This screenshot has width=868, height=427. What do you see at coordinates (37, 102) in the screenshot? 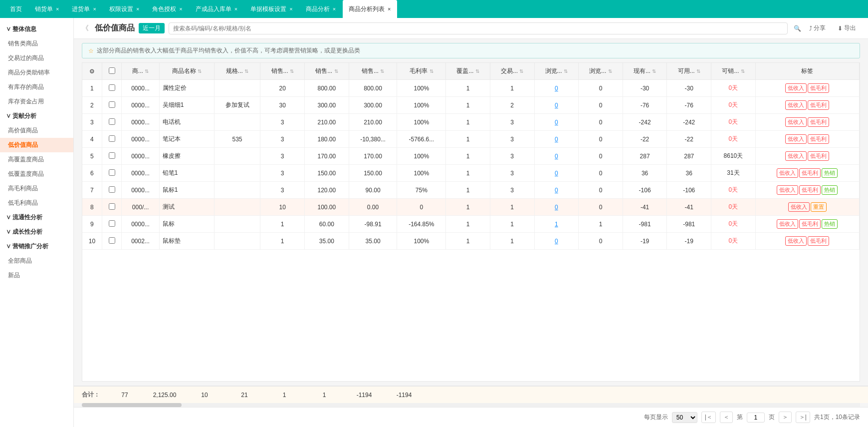
I see `sidebar-item-stock-capital: 库存资金占用` at bounding box center [37, 102].